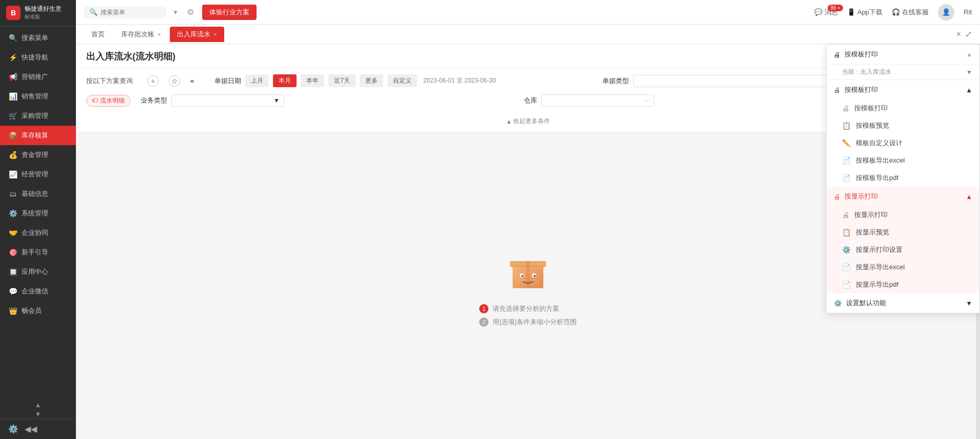 The height and width of the screenshot is (439, 980). What do you see at coordinates (903, 143) in the screenshot?
I see `dropdown-item-template-custom: ✏️ 模板自定义设计` at bounding box center [903, 143].